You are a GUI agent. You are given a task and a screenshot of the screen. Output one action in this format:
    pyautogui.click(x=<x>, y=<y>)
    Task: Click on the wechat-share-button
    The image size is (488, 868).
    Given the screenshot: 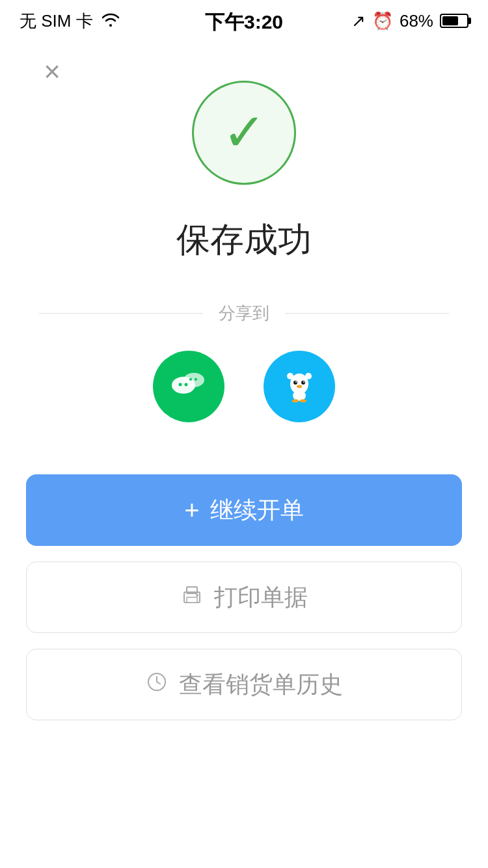 What is the action you would take?
    pyautogui.click(x=189, y=387)
    